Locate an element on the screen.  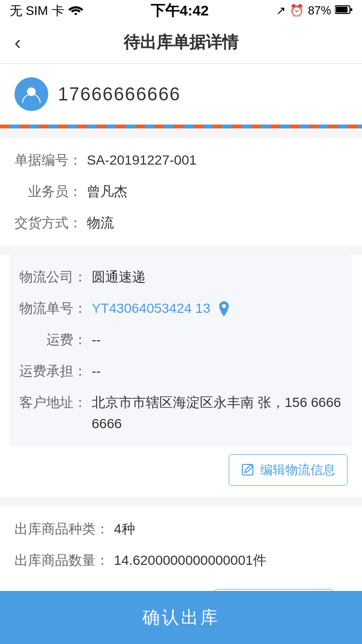
battery-icon is located at coordinates (344, 11).